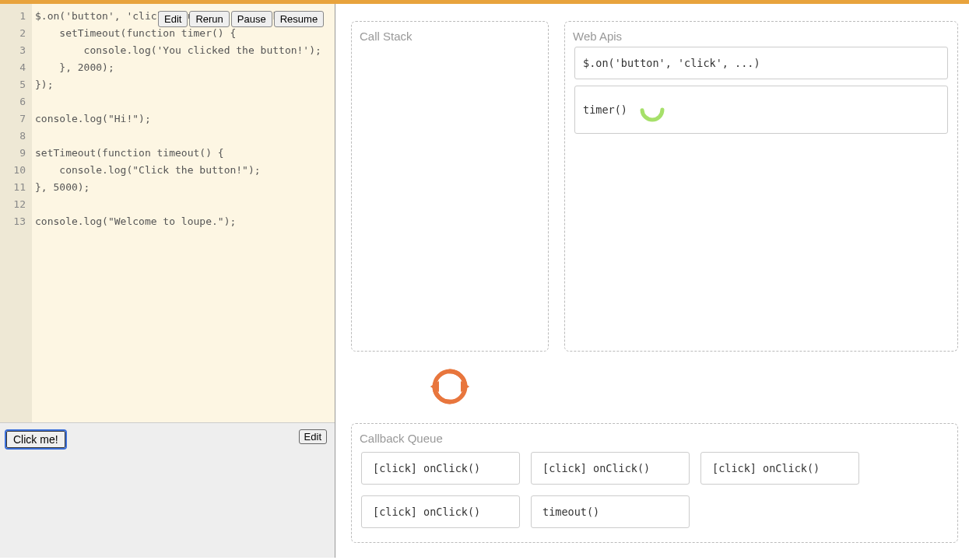 The width and height of the screenshot is (969, 560). What do you see at coordinates (606, 110) in the screenshot?
I see `web-api-item-label: timer()` at bounding box center [606, 110].